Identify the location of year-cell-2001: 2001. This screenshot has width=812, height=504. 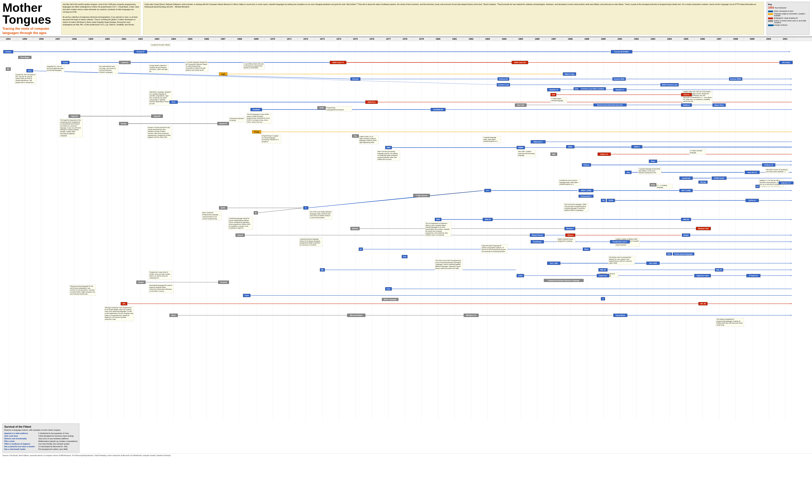
(785, 39).